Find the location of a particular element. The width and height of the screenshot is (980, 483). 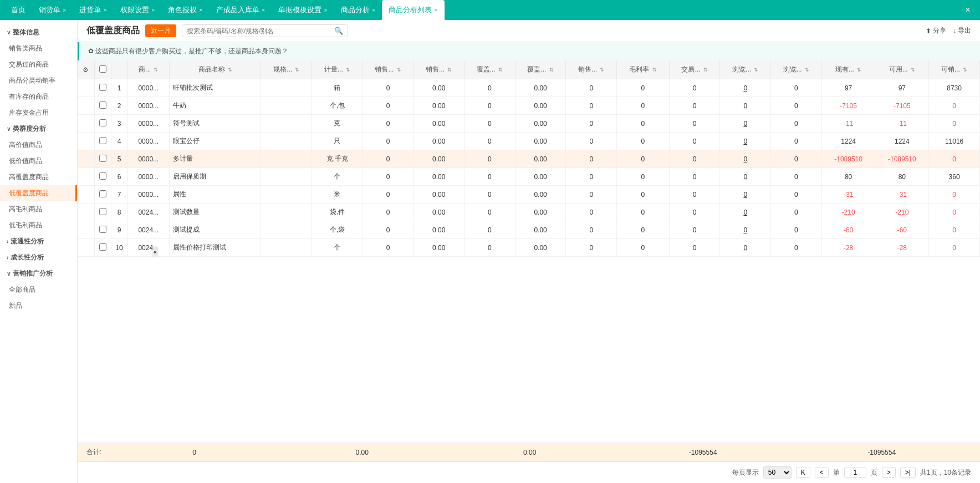

nav-role-auth: 角色授权 × is located at coordinates (185, 10).